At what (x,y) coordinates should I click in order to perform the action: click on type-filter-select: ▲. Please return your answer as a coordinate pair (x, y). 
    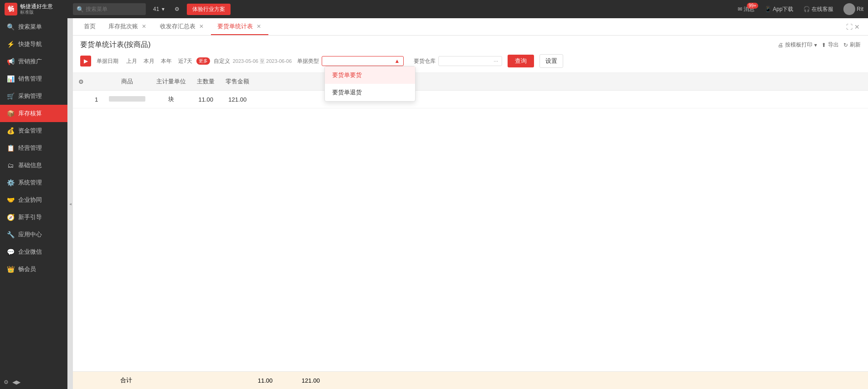
    Looking at the image, I should click on (363, 61).